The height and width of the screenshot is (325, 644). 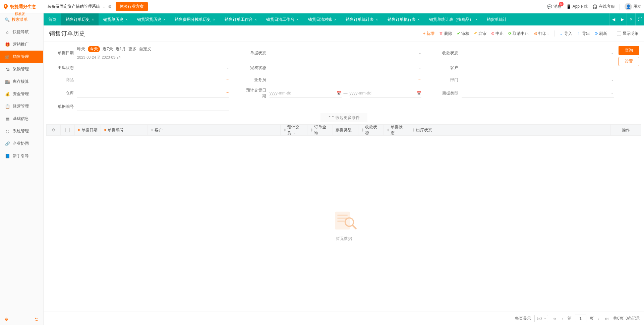 What do you see at coordinates (94, 49) in the screenshot?
I see `dq-today: 今天` at bounding box center [94, 49].